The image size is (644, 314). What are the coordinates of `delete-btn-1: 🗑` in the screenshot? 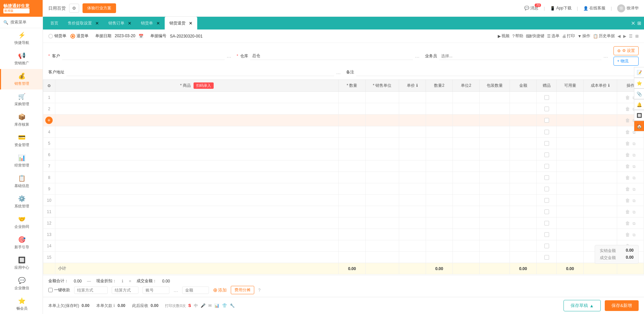 It's located at (628, 98).